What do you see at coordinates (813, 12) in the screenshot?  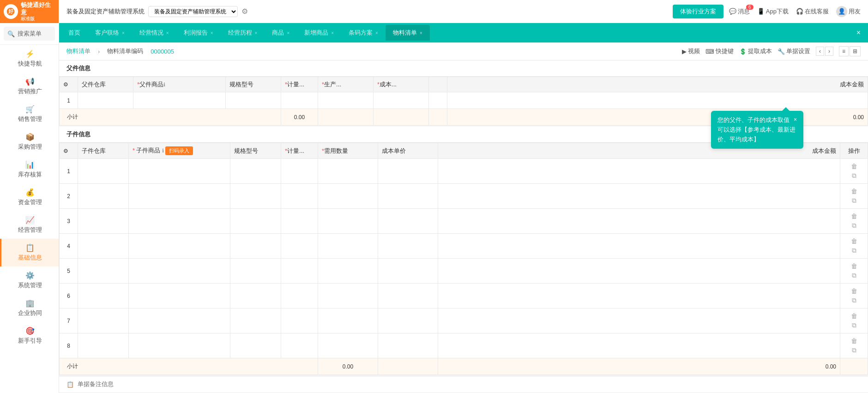 I see `online-service-button: 🎧 在线客服` at bounding box center [813, 12].